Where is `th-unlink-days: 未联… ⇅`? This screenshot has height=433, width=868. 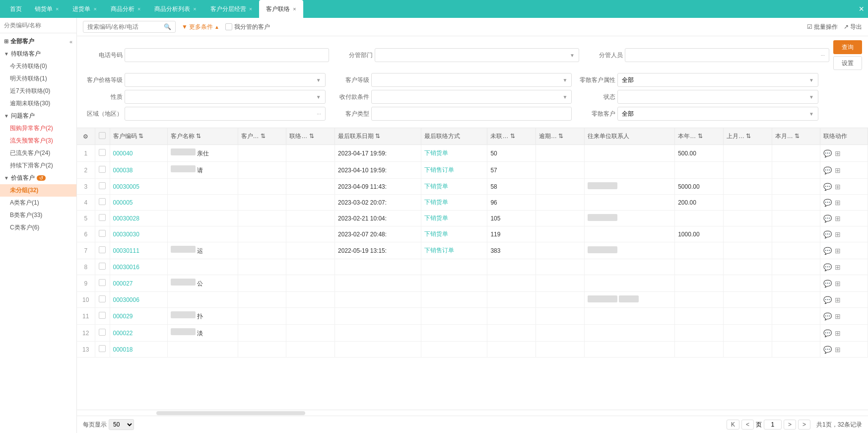
th-unlink-days: 未联… ⇅ is located at coordinates (512, 137).